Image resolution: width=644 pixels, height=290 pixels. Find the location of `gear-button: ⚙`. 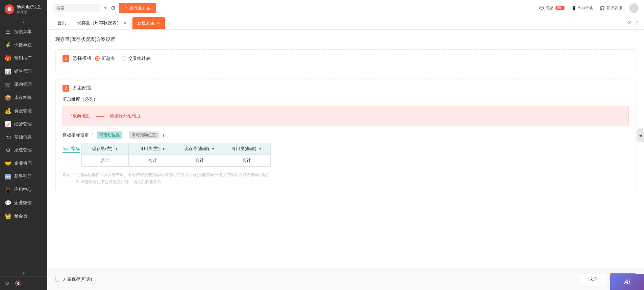

gear-button: ⚙ is located at coordinates (113, 8).